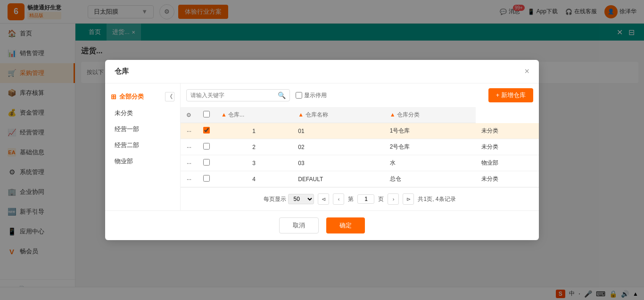 This screenshot has height=300, width=644. I want to click on category-item-uncategorized: 未分类, so click(142, 113).